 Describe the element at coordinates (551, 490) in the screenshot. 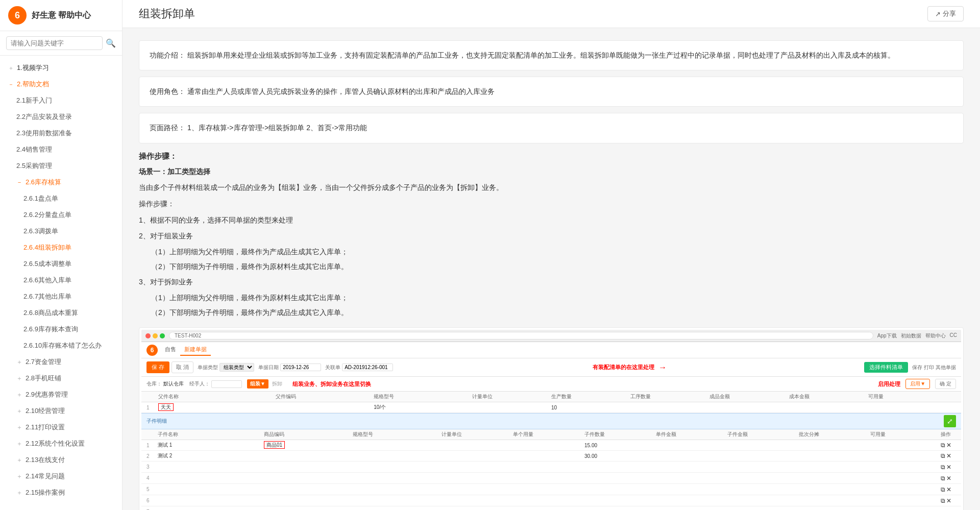

I see `screenshot-child-row-5: 5 ⧉ ✕` at that location.